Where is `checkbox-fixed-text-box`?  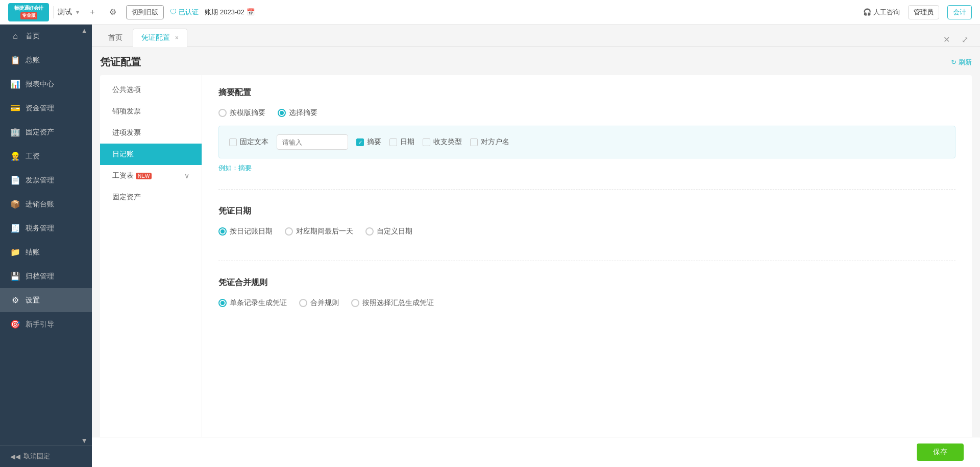 checkbox-fixed-text-box is located at coordinates (233, 142).